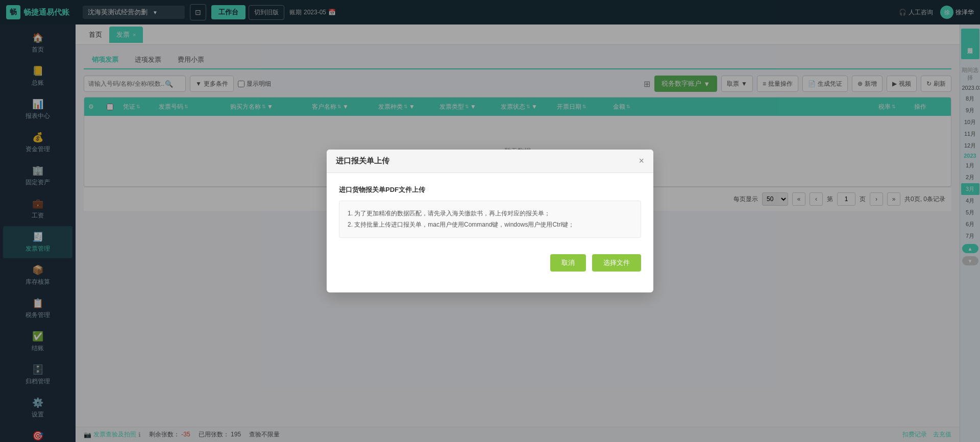  What do you see at coordinates (490, 225) in the screenshot?
I see `modal-info-item-2: 2. 支持批量上传进口报关单，mac用户使用Command键，windows用户…` at bounding box center [490, 225].